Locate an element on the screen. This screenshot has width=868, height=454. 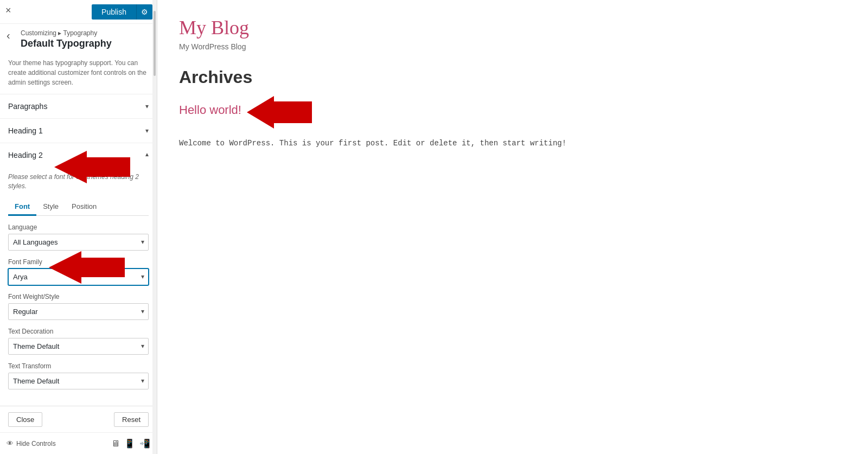
font-weight-select: Regular Bold Italic Bold Italic is located at coordinates (78, 311).